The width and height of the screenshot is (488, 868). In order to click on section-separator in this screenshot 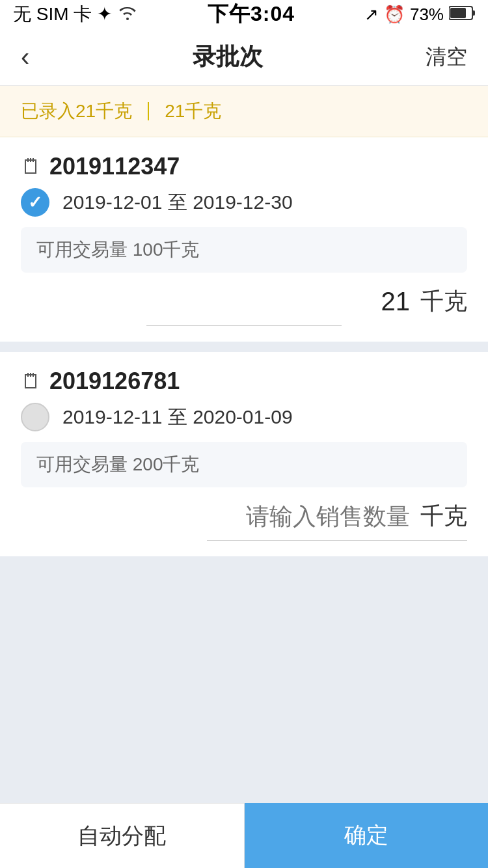, I will do `click(244, 347)`.